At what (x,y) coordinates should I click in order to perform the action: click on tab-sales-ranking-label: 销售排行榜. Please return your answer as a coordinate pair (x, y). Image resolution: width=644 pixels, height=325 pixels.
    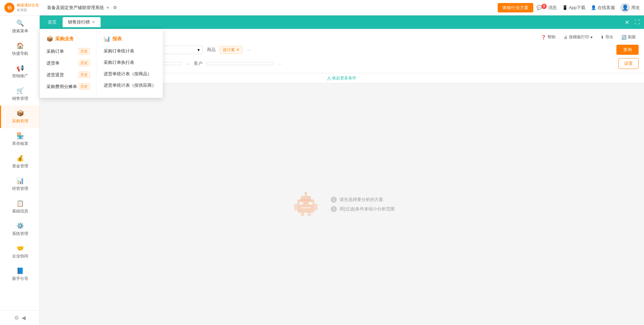
    Looking at the image, I should click on (79, 22).